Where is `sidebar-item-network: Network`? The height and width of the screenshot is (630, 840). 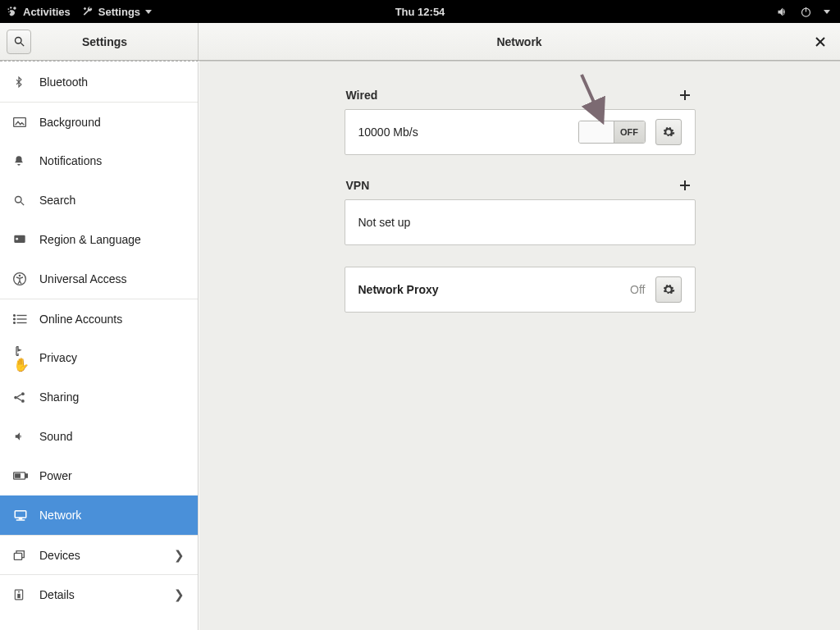
sidebar-item-network: Network is located at coordinates (98, 515).